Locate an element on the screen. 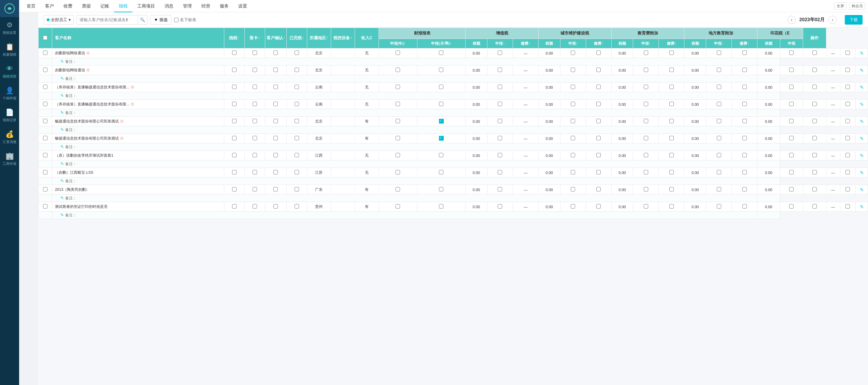 This screenshot has width=868, height=385. nav-home: 首页 is located at coordinates (31, 6).